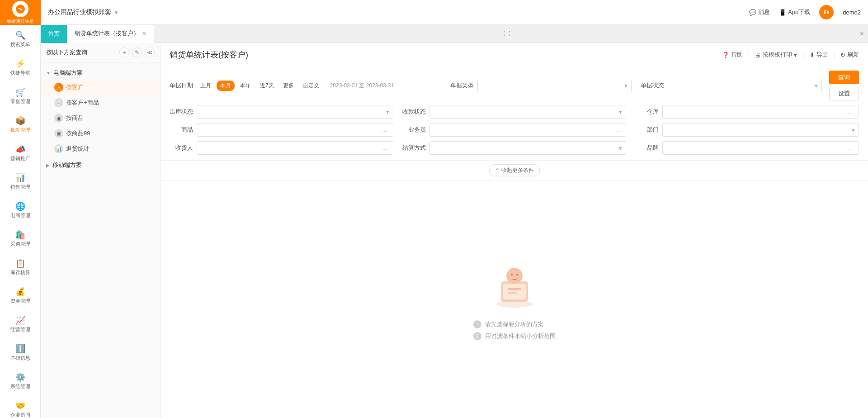 This screenshot has width=868, height=418. I want to click on sidebar-item-label: 企业协同, so click(20, 415).